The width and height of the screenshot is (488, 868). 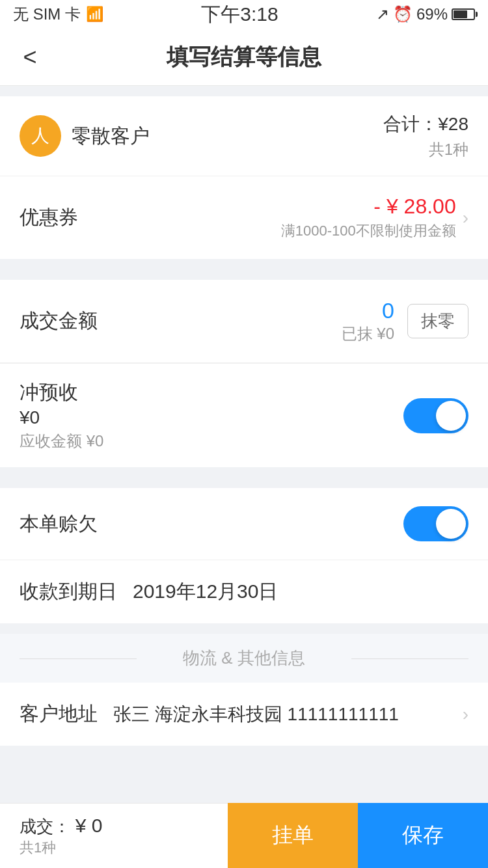 I want to click on address-row: 客户地址 张三 海淀永丰科技园 11111111111 ›, so click(x=244, y=714).